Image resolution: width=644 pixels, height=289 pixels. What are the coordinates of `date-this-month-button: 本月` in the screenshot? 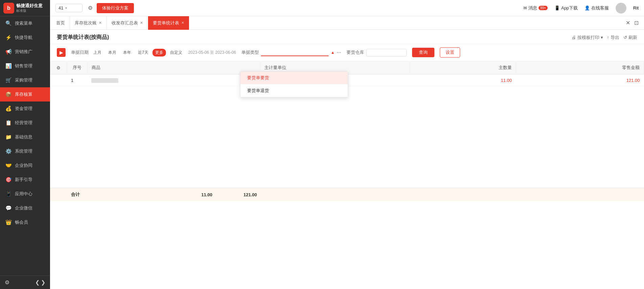 It's located at (112, 53).